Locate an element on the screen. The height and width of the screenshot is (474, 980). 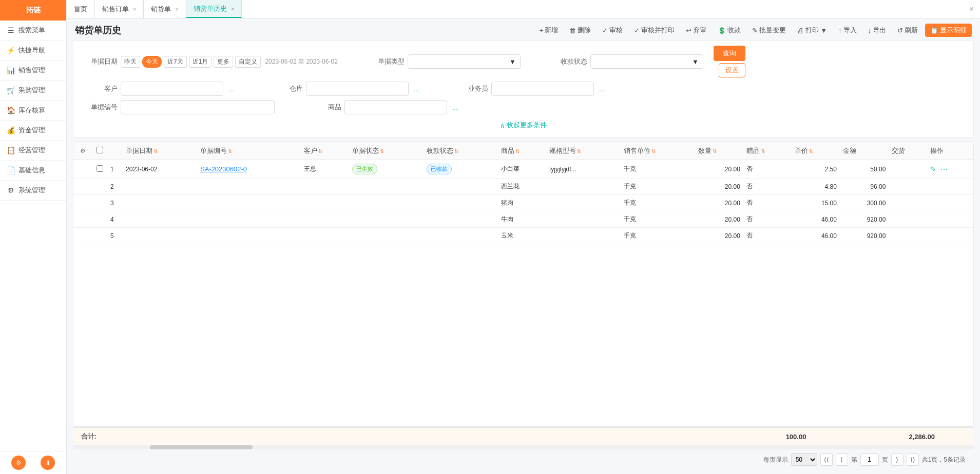
tab-sales-history-label: 销货单历史 is located at coordinates (210, 9).